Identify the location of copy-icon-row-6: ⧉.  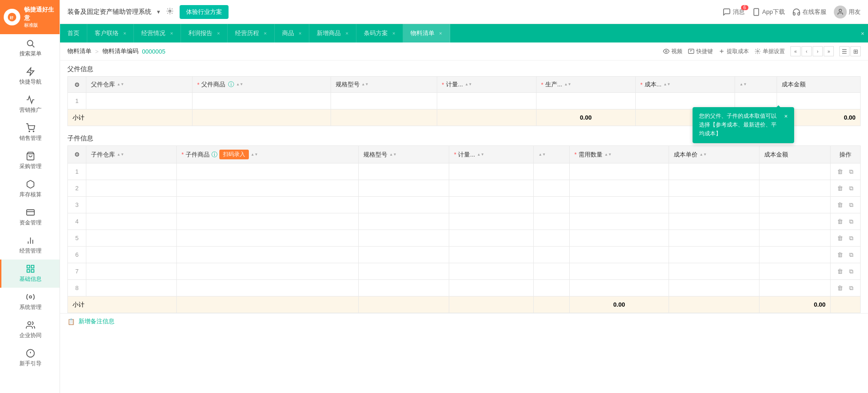
(851, 255).